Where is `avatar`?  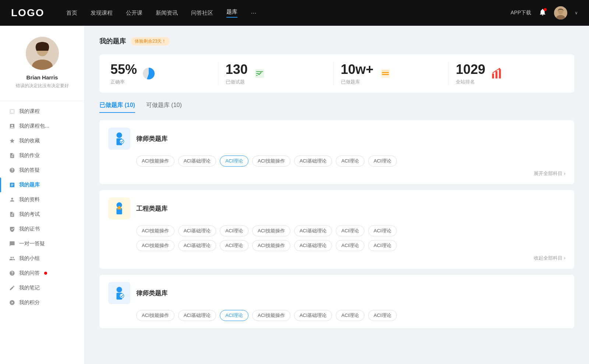 avatar is located at coordinates (561, 13).